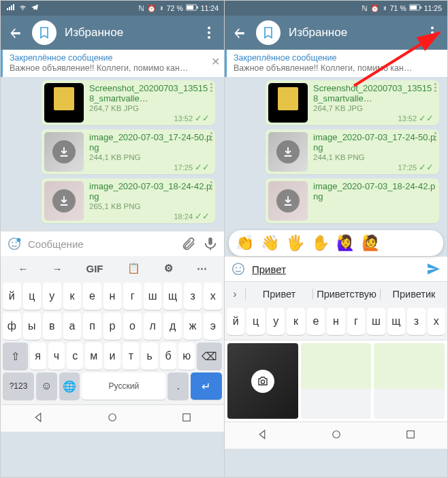 This screenshot has height=478, width=448. Describe the element at coordinates (320, 243) in the screenshot. I see `emoji: ✋` at that location.